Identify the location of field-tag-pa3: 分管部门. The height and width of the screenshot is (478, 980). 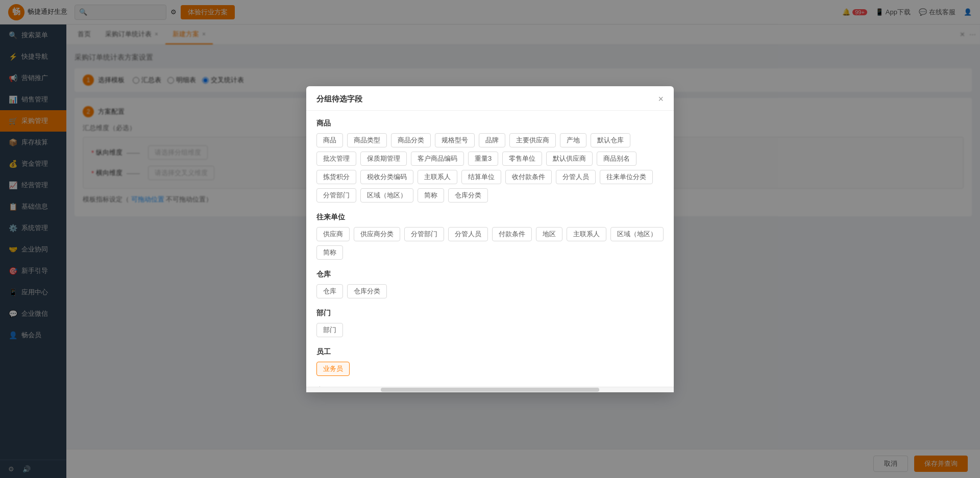
(424, 234).